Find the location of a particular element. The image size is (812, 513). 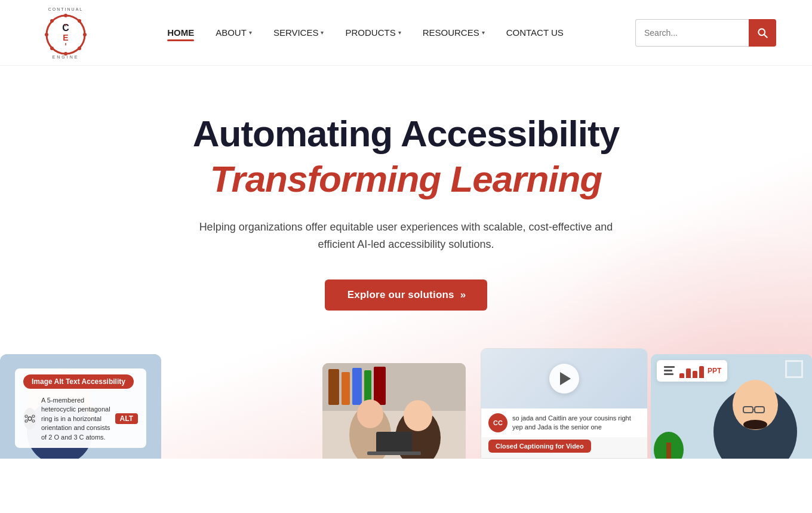

nav-item-products: PRODUCTS ▾ is located at coordinates (373, 32).